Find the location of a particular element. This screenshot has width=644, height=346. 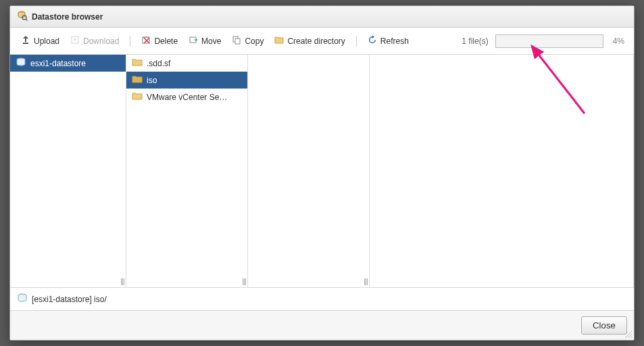

upload-icon is located at coordinates (26, 41).